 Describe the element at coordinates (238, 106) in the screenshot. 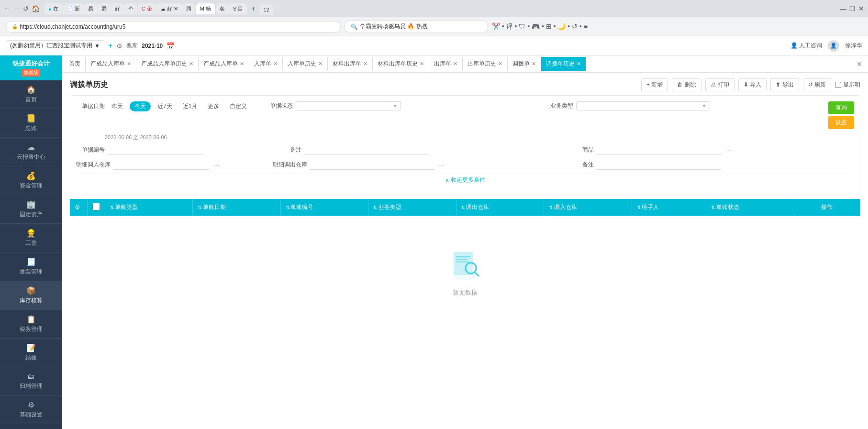

I see `date-tab-custom: 自定义` at that location.